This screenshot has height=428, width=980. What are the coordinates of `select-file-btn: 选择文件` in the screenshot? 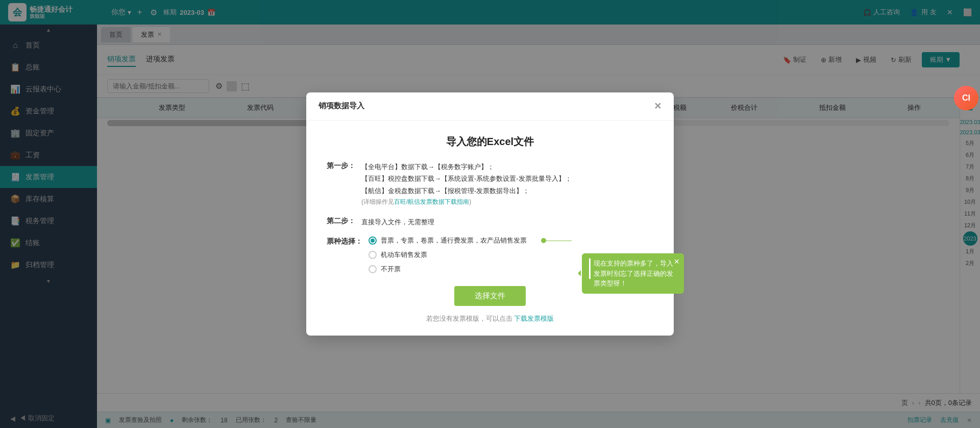 It's located at (490, 296).